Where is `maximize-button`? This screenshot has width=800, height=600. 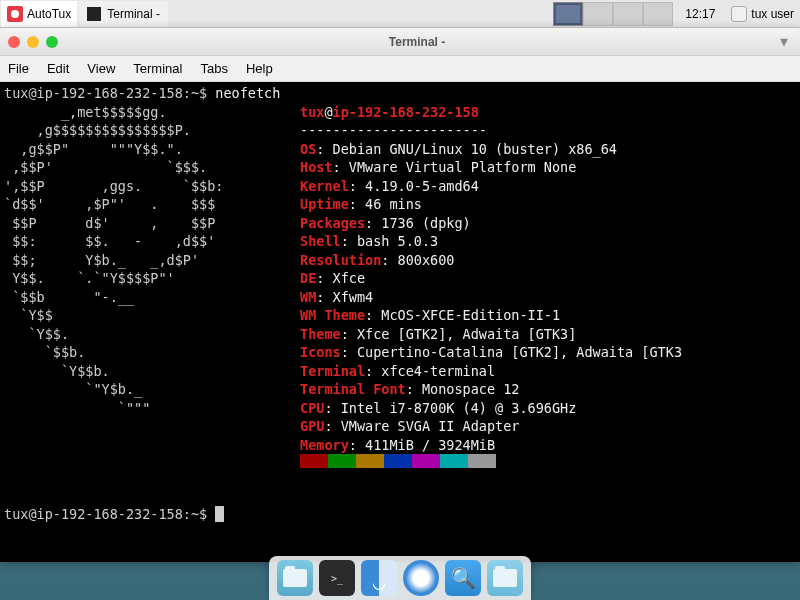 maximize-button is located at coordinates (52, 42).